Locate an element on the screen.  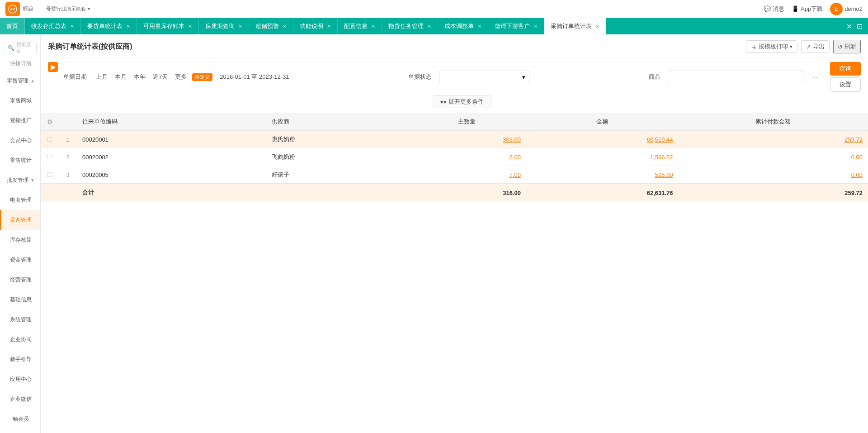
sidebar-item-xinshou: 新手引导 is located at coordinates (20, 359).